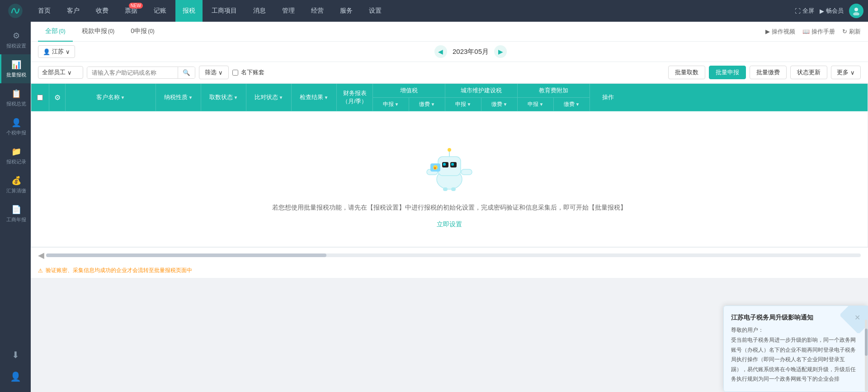 The height and width of the screenshot is (392, 868). Describe the element at coordinates (500, 52) in the screenshot. I see `next-month-button: ▶` at that location.